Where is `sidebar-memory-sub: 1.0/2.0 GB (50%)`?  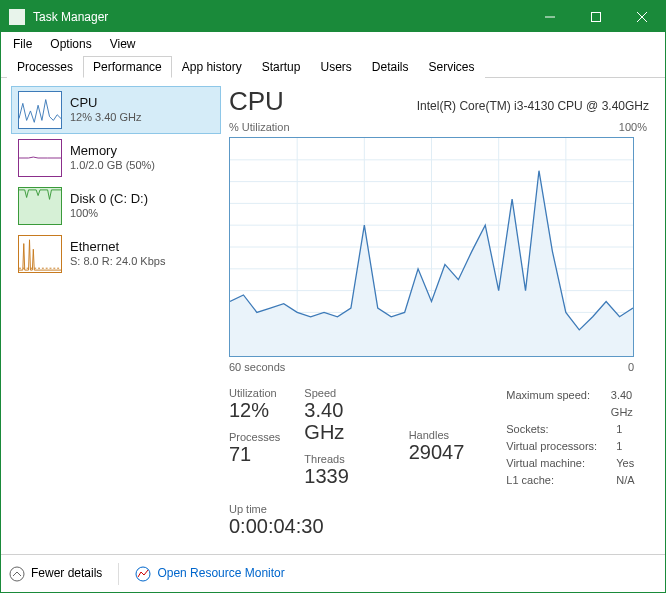
sidebar-memory-sub: 1.0/2.0 GB (50%) is located at coordinates (112, 166).